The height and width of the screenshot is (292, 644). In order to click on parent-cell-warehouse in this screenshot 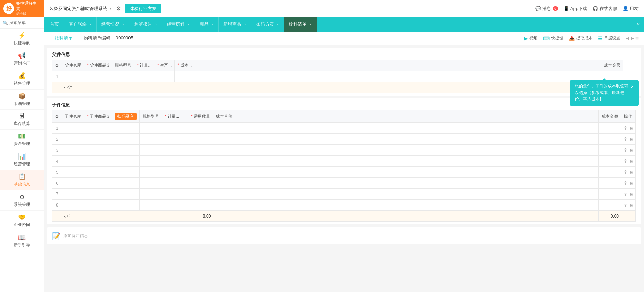, I will do `click(73, 77)`.